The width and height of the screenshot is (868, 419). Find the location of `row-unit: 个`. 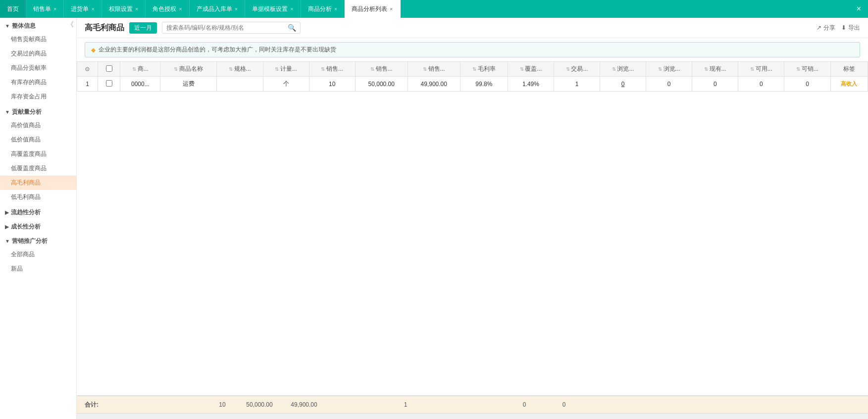

row-unit: 个 is located at coordinates (286, 84).